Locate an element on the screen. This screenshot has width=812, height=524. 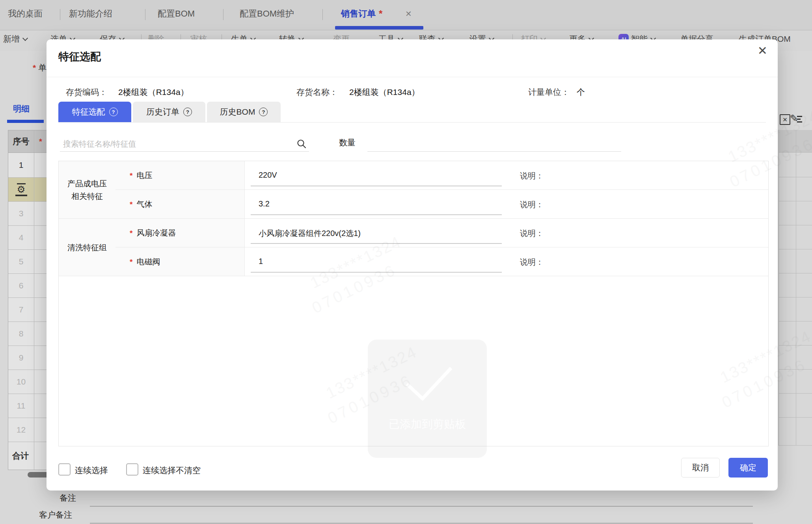
item-name-value: 2楼组装（R134a） is located at coordinates (385, 92).